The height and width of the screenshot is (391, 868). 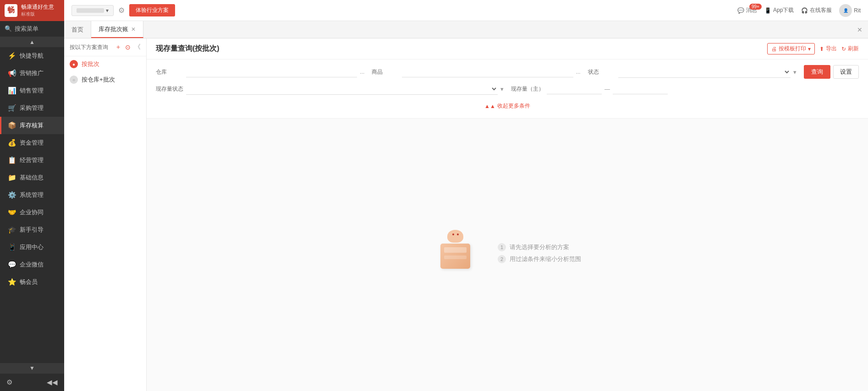 I want to click on plan-inactive-icon: ○, so click(x=74, y=80).